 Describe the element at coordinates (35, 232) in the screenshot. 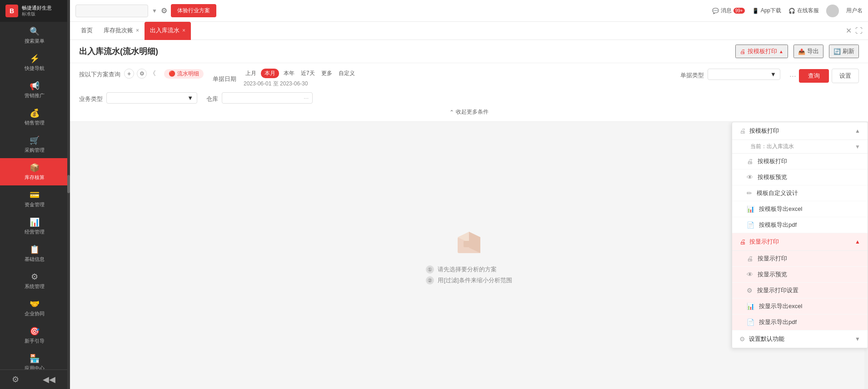

I see `sidebar-item-label: 经营管理` at that location.